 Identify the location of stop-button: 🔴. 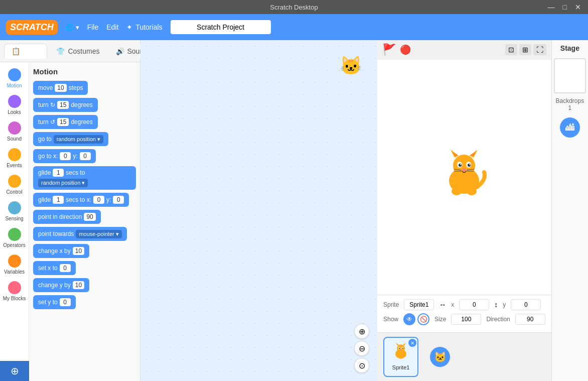
(405, 50).